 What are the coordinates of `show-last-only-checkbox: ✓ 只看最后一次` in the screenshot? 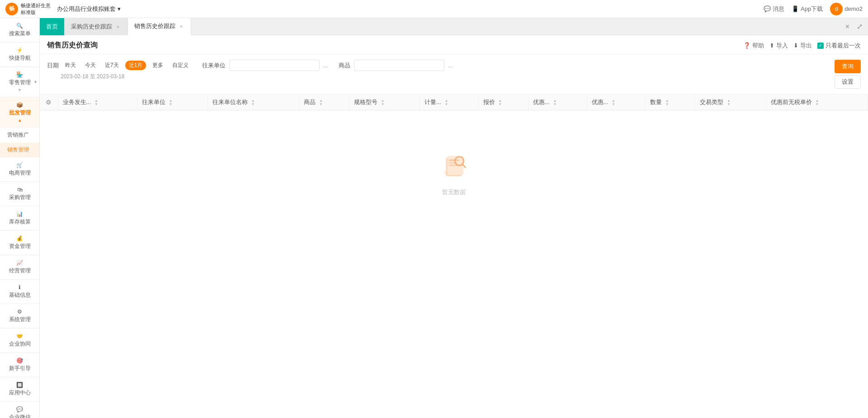 It's located at (839, 46).